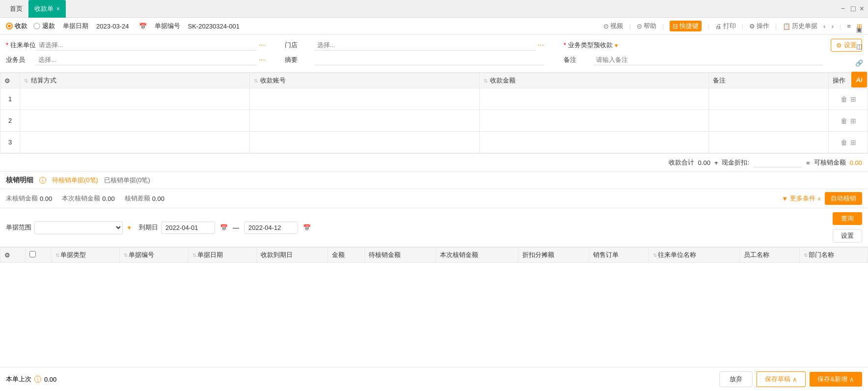 This screenshot has height=391, width=868. I want to click on salesman-field: 业务员 ···, so click(136, 60).